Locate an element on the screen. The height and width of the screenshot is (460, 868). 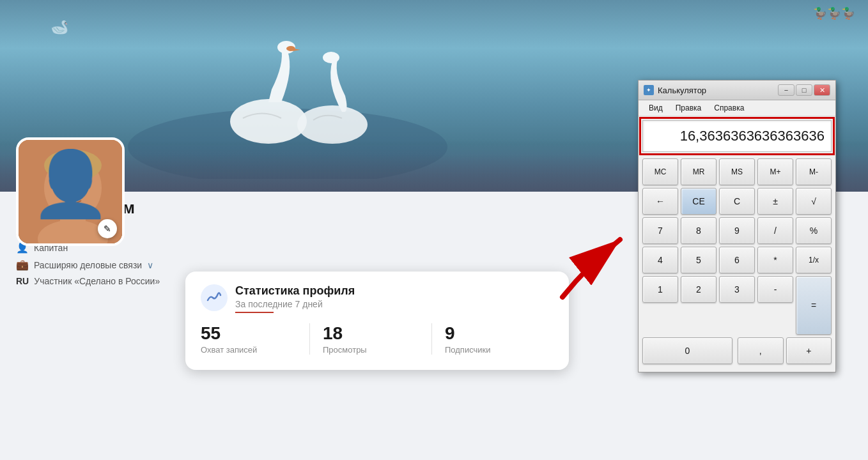
stat-subscribers-label: Подписчики is located at coordinates (493, 350).